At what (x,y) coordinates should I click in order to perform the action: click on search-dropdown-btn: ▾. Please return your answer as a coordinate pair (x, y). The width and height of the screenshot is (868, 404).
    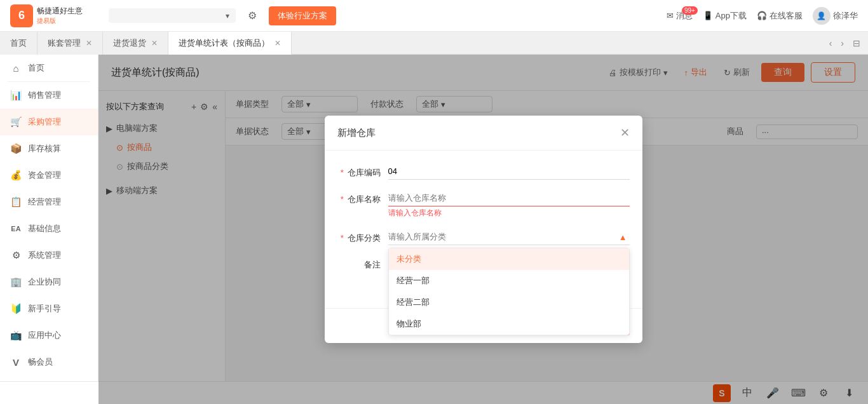
    Looking at the image, I should click on (227, 16).